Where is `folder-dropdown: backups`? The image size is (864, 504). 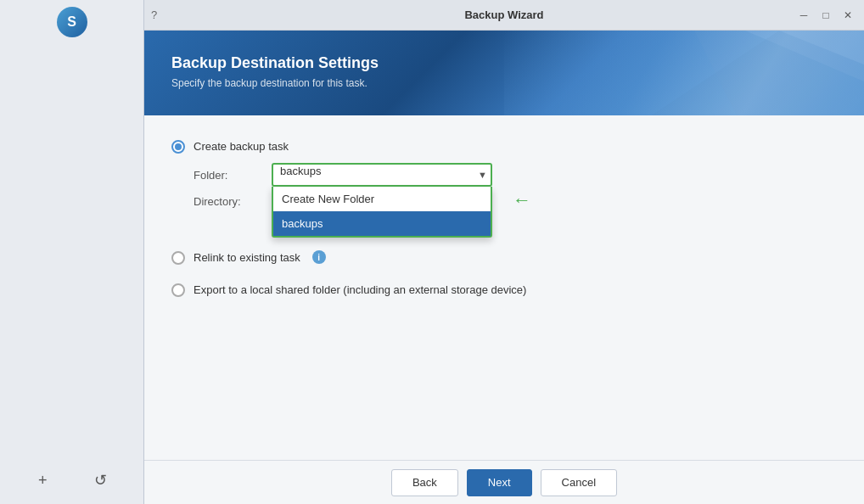
folder-dropdown: backups is located at coordinates (382, 175).